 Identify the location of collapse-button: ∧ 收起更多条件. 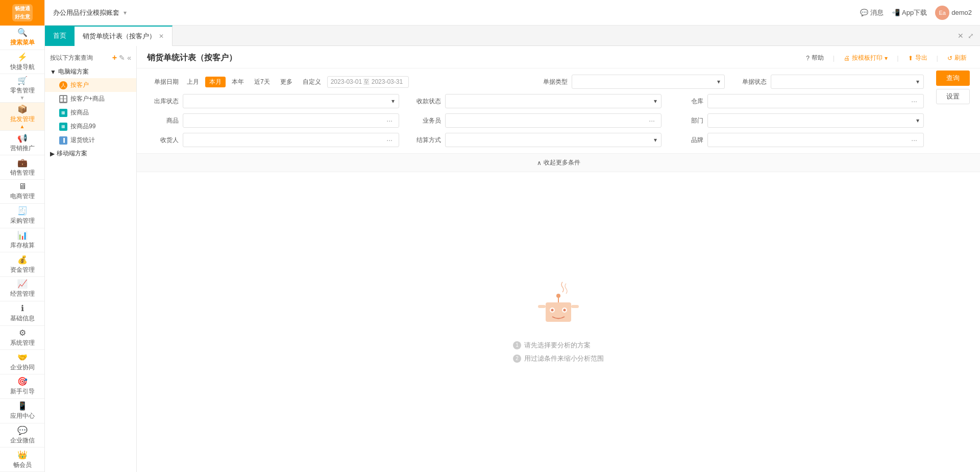
(558, 162).